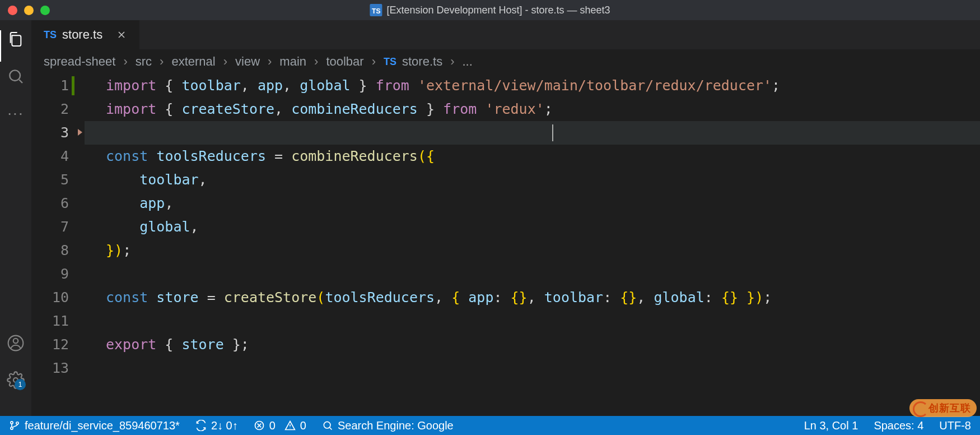  I want to click on git-branch: feature/di_service_859460713*, so click(94, 426).